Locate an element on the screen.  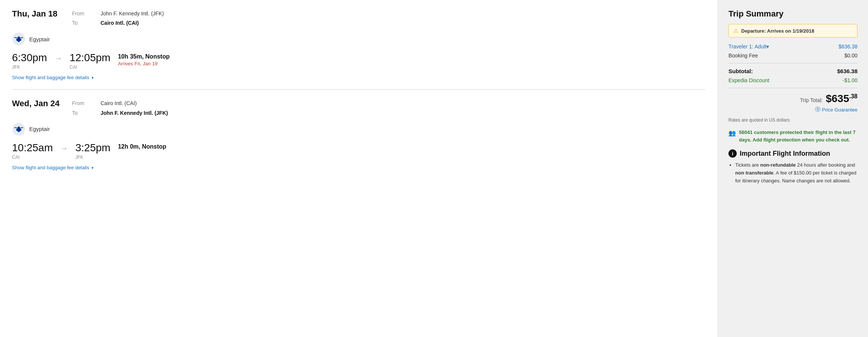
to-airport: Cairo Intl. (CAI) is located at coordinates (132, 23).